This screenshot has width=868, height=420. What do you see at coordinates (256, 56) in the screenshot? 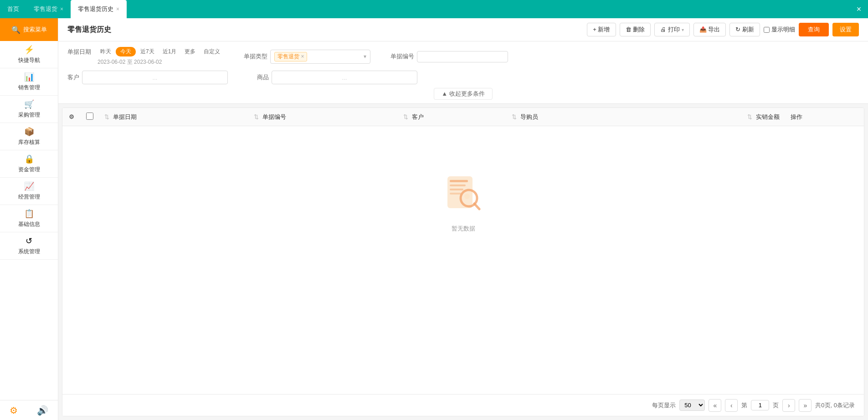
I see `voucher-type-label: 单据类型` at bounding box center [256, 56].